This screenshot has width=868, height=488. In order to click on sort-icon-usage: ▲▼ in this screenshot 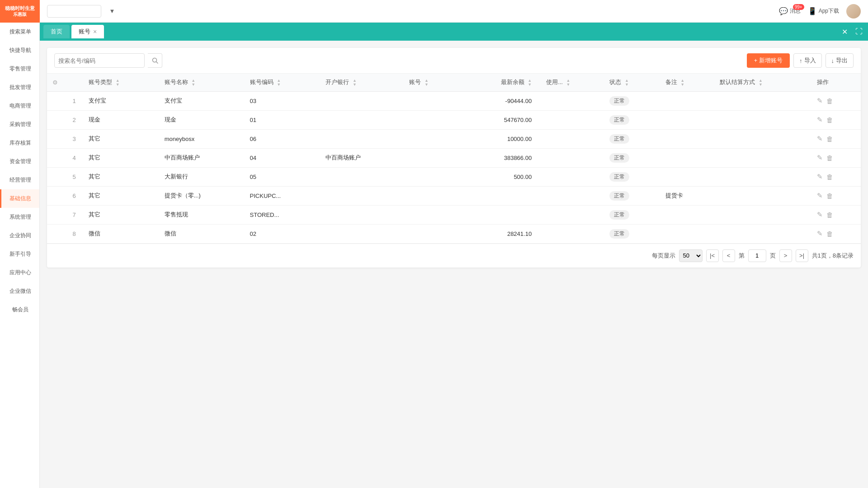, I will do `click(569, 83)`.